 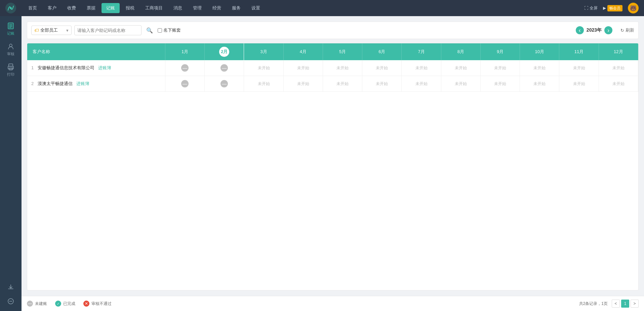 What do you see at coordinates (11, 8) in the screenshot?
I see `app-logo` at bounding box center [11, 8].